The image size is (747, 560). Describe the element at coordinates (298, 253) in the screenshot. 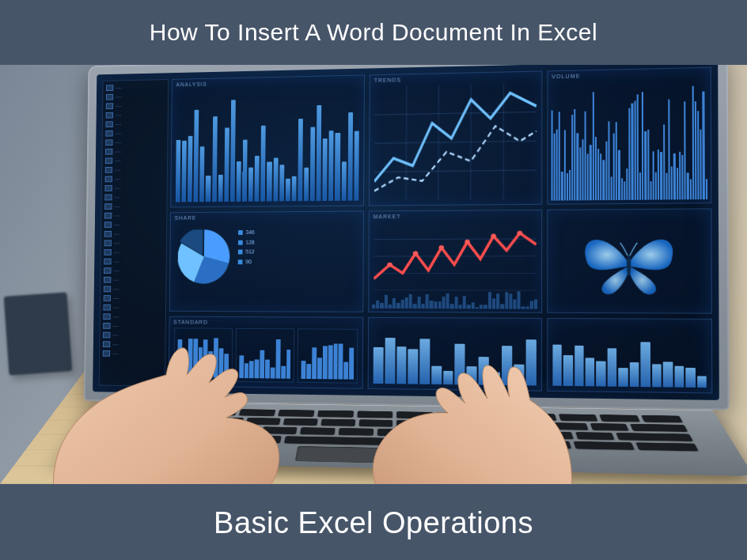

I see `pie-stat: 512` at that location.